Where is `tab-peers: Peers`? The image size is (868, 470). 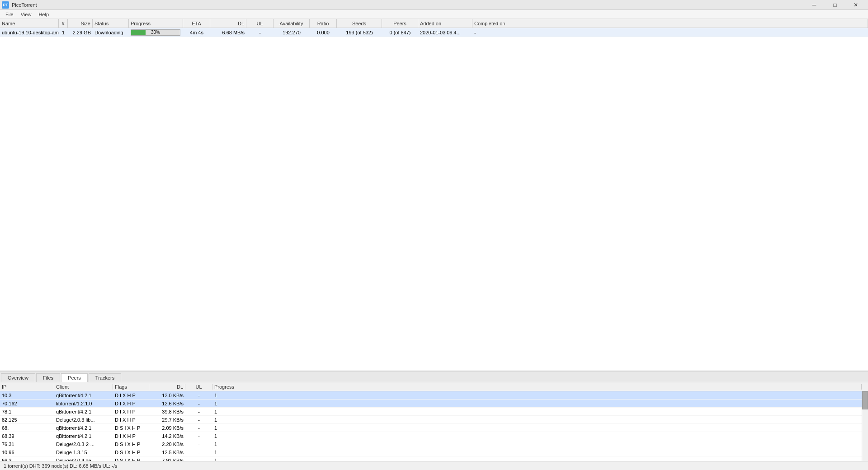 tab-peers: Peers is located at coordinates (74, 378).